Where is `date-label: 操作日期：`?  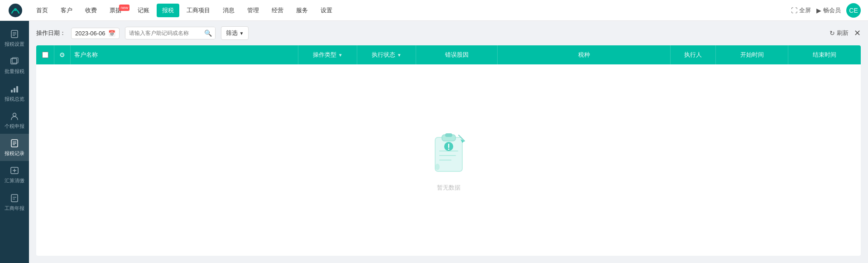
date-label: 操作日期： is located at coordinates (51, 33).